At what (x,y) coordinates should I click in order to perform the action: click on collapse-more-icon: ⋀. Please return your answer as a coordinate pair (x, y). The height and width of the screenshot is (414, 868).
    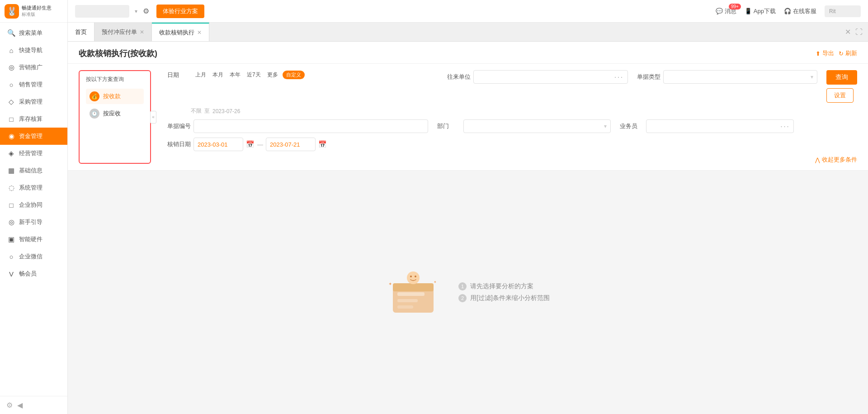
    Looking at the image, I should click on (817, 160).